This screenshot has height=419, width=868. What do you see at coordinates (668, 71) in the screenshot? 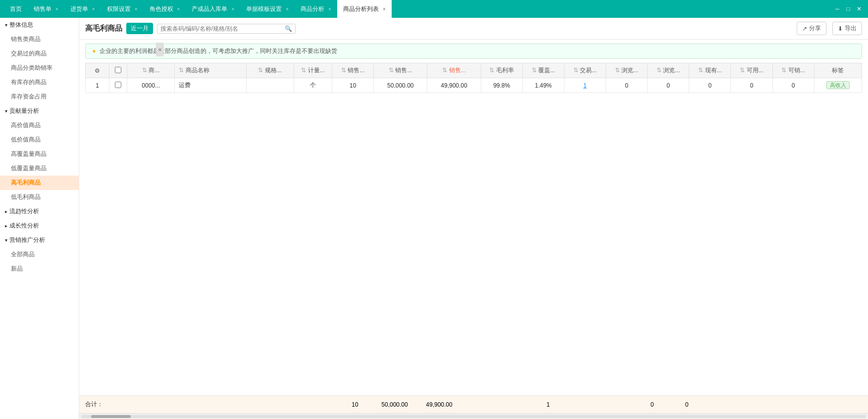
I see `col-header-browse2: ⇅ 浏览...` at bounding box center [668, 71].